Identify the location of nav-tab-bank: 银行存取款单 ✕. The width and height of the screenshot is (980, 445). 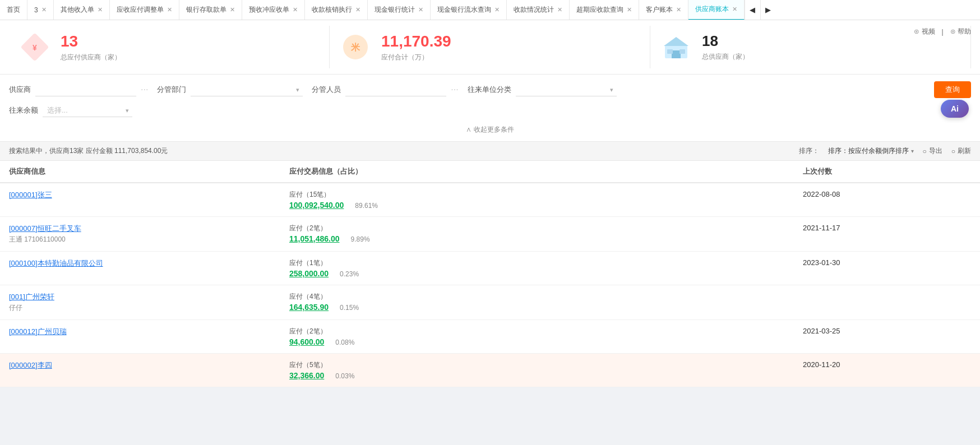
(211, 10).